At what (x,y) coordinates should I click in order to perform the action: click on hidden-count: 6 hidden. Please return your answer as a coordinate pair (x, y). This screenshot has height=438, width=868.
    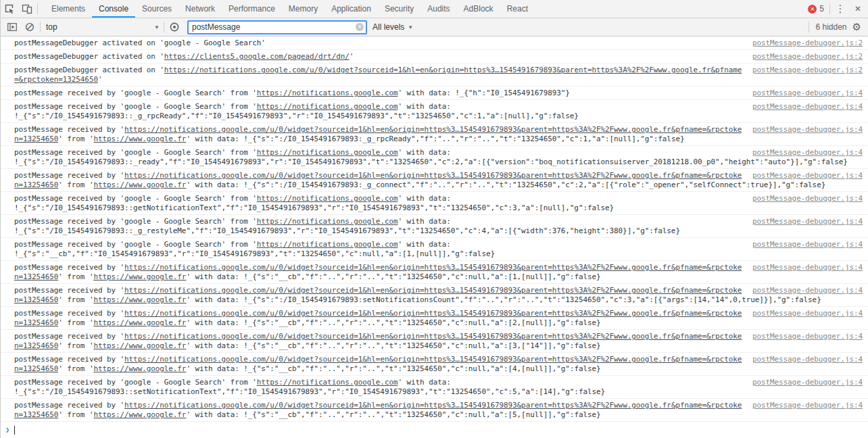
    Looking at the image, I should click on (831, 27).